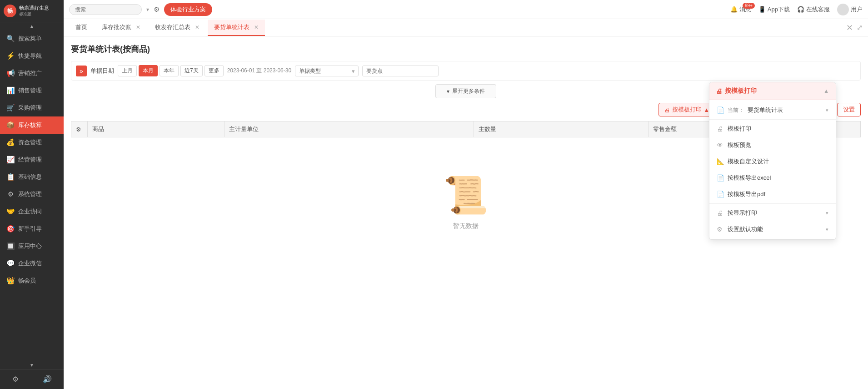 Image resolution: width=868 pixels, height=389 pixels. I want to click on date-buttons: 上月本月本年近7天更多, so click(171, 71).